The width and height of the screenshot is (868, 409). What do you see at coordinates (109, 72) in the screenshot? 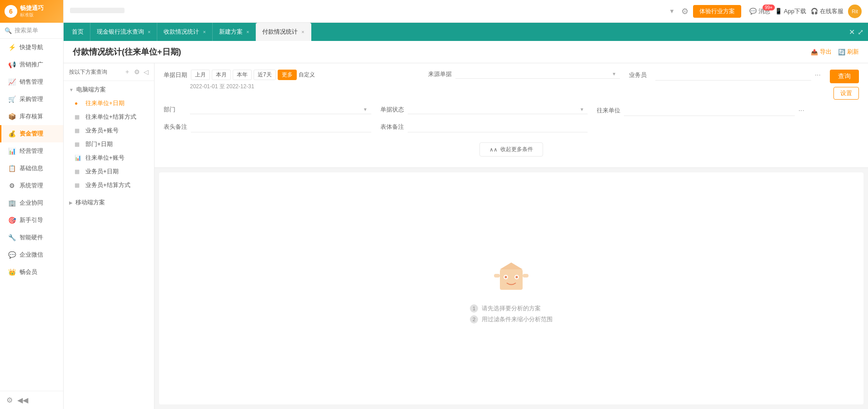
I see `left-panel-header: 按以下方案查询 ＋ ⚙ ◁` at bounding box center [109, 72].